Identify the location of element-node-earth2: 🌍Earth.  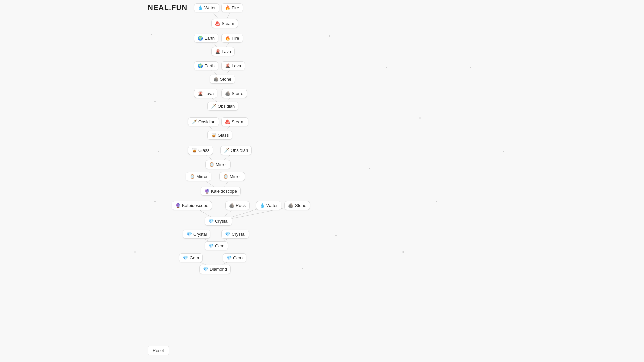
(206, 66).